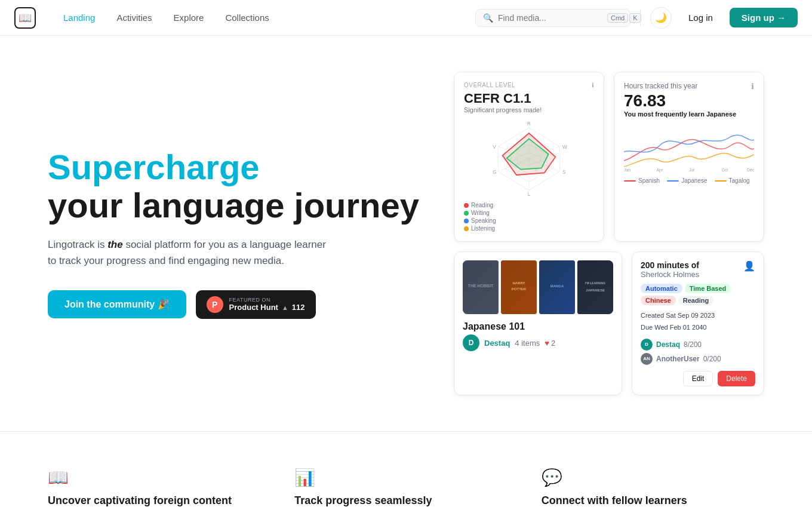  I want to click on progress-val-another: 0/200, so click(712, 359).